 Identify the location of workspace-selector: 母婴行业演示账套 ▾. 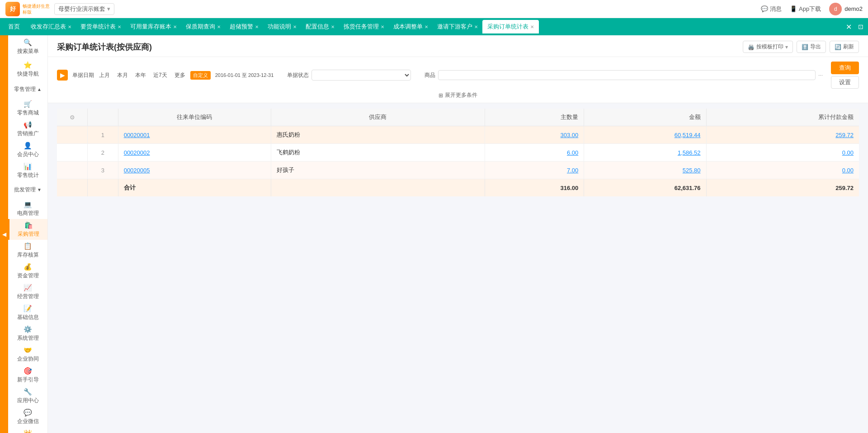
(84, 9).